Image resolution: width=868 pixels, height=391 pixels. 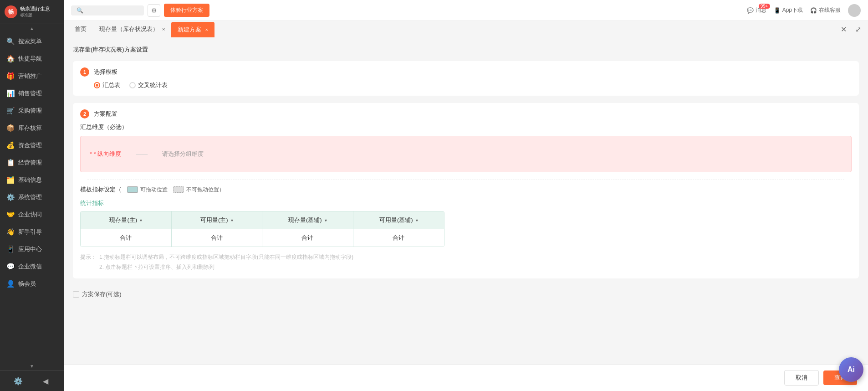 I want to click on sidebar-item-member: 👤 畅会员, so click(x=32, y=284).